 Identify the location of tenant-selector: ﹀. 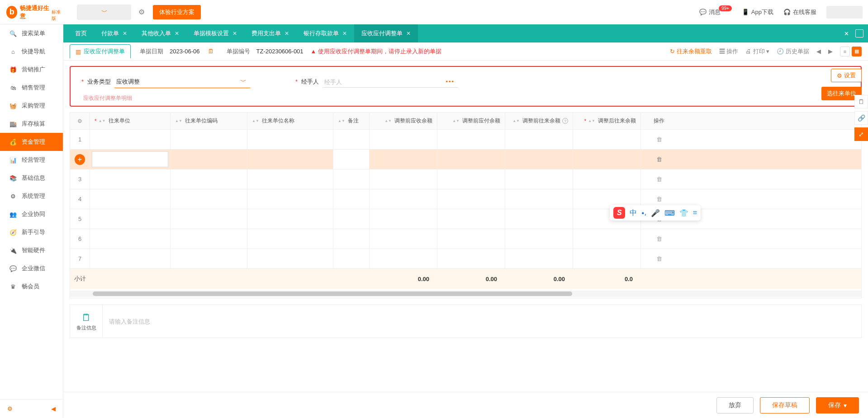
(104, 12).